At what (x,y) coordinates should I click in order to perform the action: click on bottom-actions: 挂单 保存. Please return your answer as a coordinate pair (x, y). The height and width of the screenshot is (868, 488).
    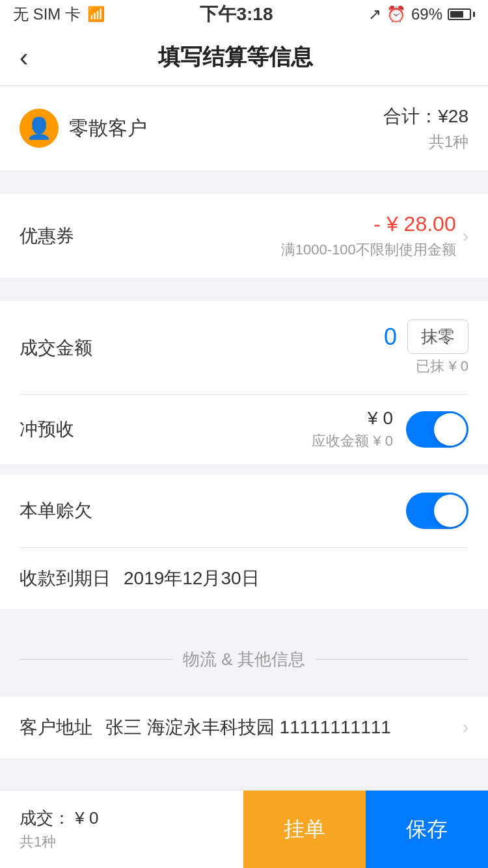
    Looking at the image, I should click on (366, 829).